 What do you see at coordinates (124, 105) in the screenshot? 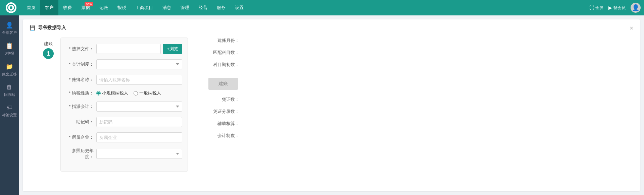
I see `form-left: * 选择文件： +浏览 * 会计制度：` at bounding box center [124, 105].